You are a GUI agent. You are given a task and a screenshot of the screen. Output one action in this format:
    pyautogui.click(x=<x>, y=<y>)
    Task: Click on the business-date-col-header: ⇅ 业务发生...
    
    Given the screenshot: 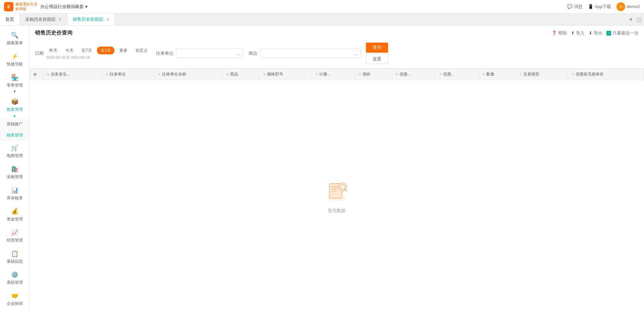 What is the action you would take?
    pyautogui.click(x=73, y=74)
    